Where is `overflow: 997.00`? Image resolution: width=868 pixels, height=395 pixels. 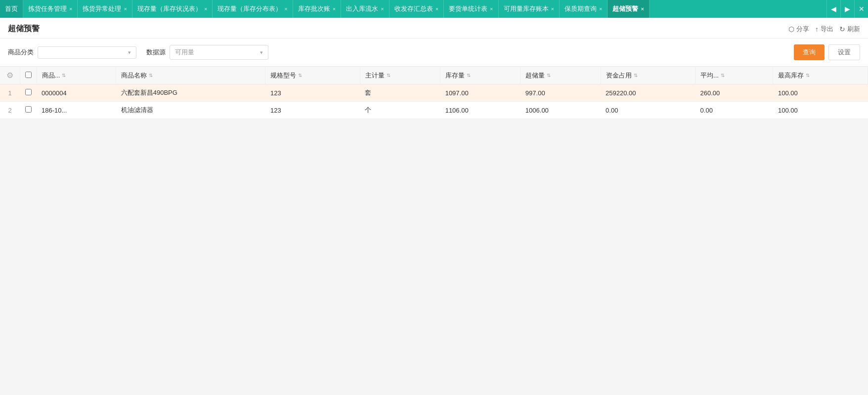
overflow: 997.00 is located at coordinates (561, 93).